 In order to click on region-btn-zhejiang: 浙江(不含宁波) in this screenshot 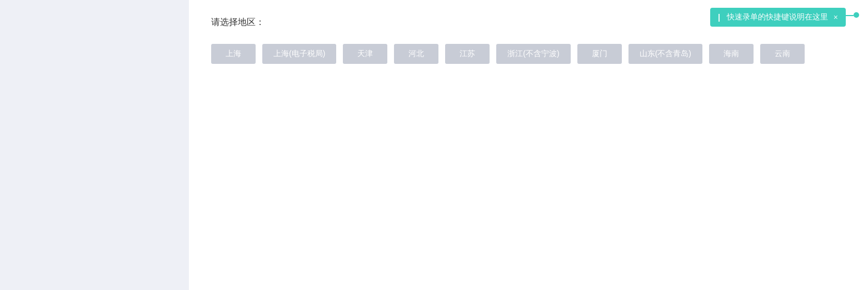, I will do `click(533, 54)`.